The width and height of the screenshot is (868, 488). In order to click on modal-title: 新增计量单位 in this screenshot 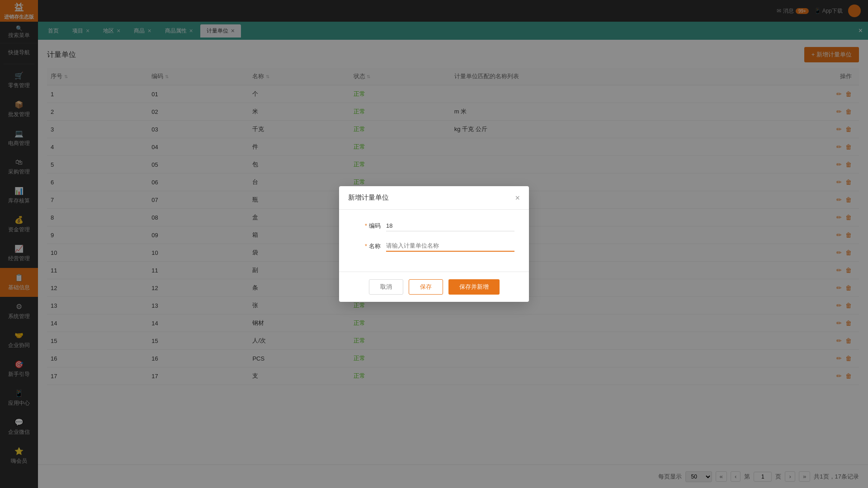, I will do `click(368, 198)`.